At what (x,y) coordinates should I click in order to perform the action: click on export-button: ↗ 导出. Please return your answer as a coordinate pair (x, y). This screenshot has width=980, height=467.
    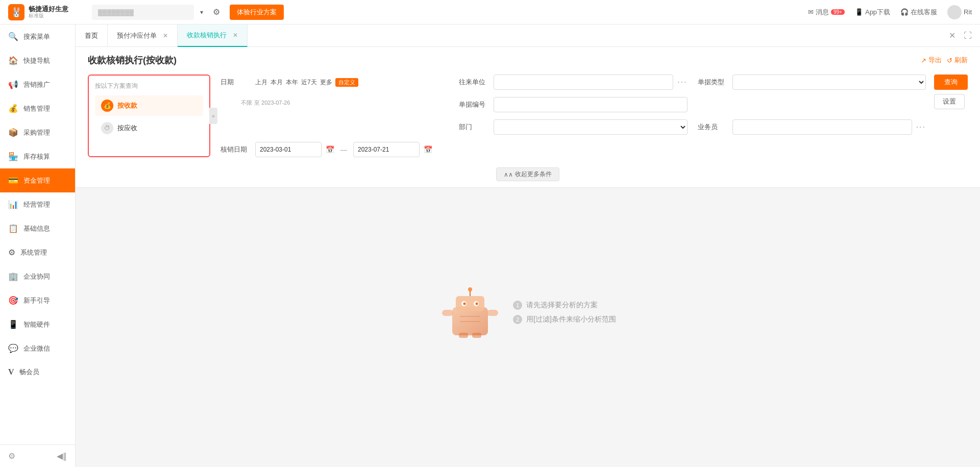
    Looking at the image, I should click on (931, 60).